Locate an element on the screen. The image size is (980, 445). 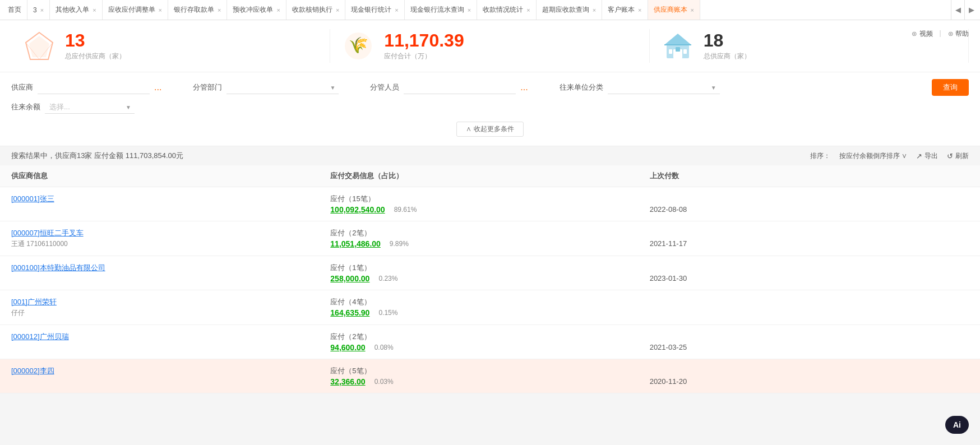
balance-label: 往来余额 is located at coordinates (26, 107).